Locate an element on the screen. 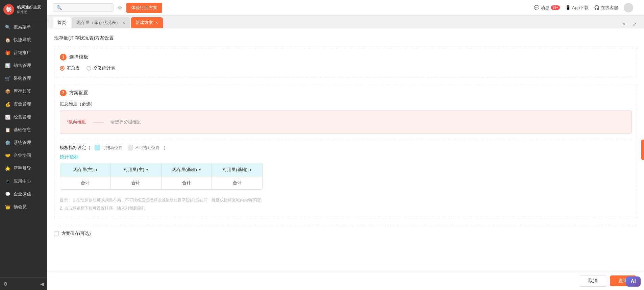 The image size is (644, 290). sidebar-item-apps: 📱 应用中心 is located at coordinates (24, 181).